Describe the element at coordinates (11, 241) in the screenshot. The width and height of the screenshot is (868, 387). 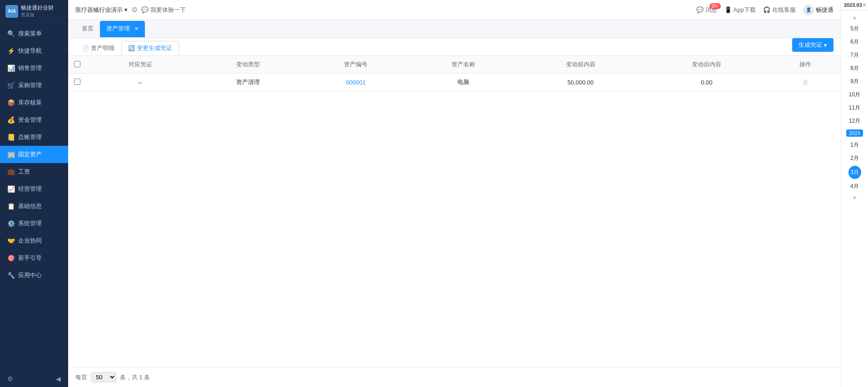
I see `enterprise-icon: 🤝` at that location.